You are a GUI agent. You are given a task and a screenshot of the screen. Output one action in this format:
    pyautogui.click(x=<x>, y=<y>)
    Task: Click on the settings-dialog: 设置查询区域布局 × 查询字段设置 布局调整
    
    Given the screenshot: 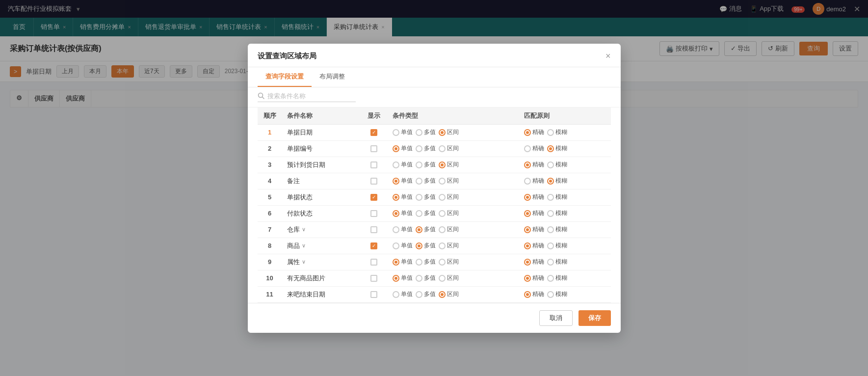 What is the action you would take?
    pyautogui.click(x=434, y=80)
    